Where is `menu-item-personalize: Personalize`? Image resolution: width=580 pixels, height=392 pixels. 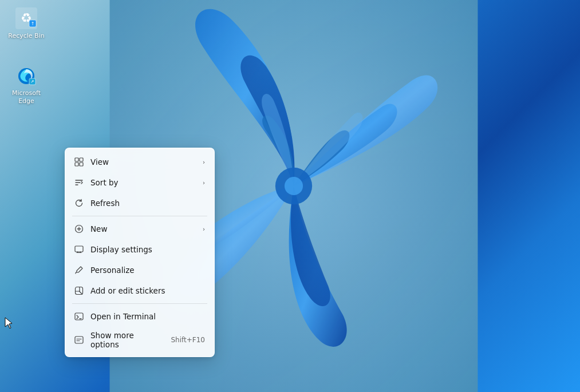
menu-item-personalize: Personalize is located at coordinates (140, 270).